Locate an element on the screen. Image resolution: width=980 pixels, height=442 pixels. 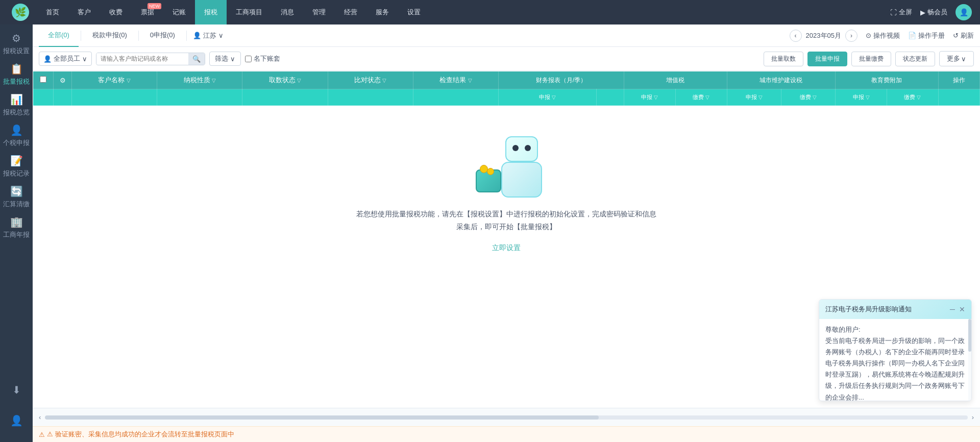
filter-icon-fetch: ▽ is located at coordinates (299, 81).